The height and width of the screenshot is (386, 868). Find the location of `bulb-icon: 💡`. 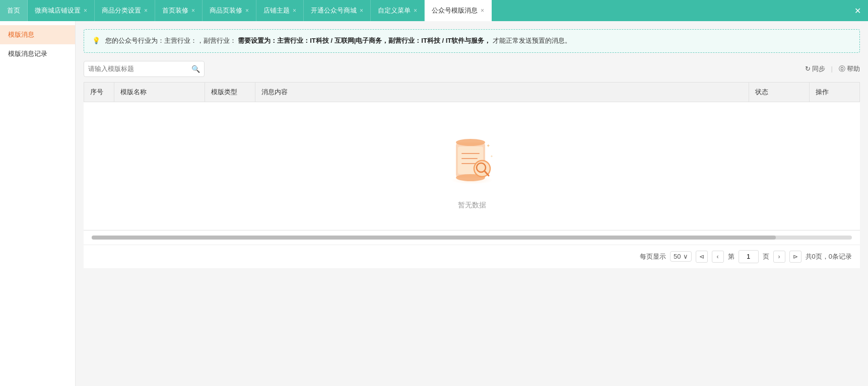

bulb-icon: 💡 is located at coordinates (96, 40).